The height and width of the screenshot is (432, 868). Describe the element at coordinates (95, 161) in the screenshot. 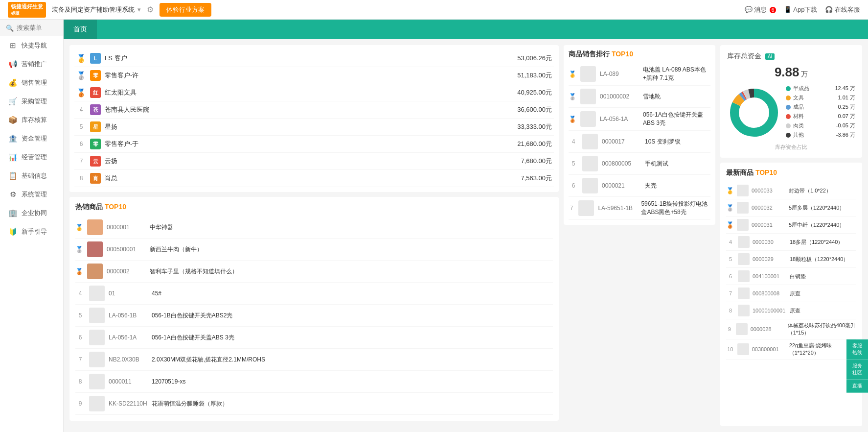

I see `customer-badge: 云` at that location.